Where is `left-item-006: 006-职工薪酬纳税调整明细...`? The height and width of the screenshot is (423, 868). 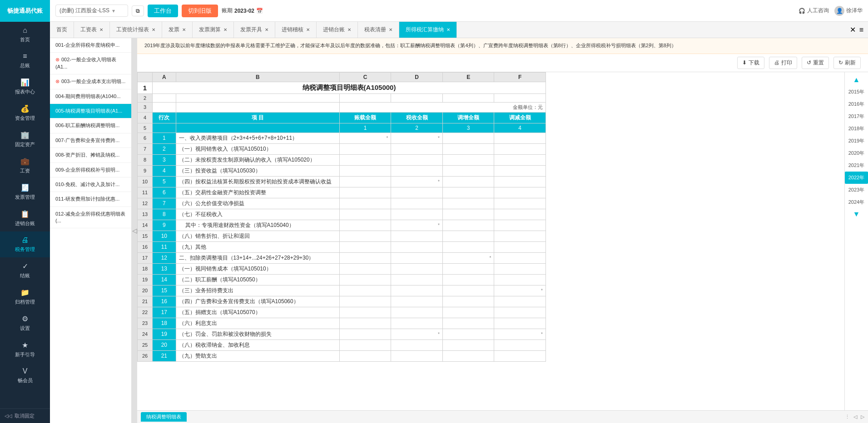 left-item-006: 006-职工薪酬纳税调整明细... is located at coordinates (91, 126).